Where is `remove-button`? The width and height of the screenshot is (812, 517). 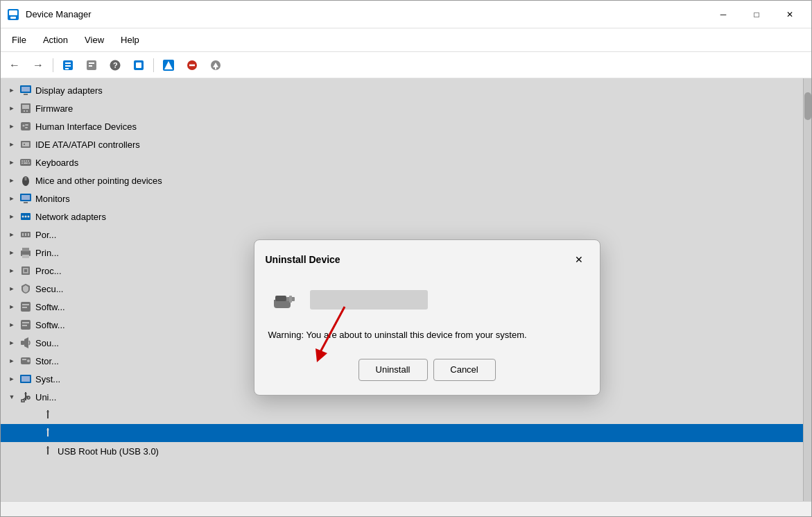
remove-button is located at coordinates (192, 65).